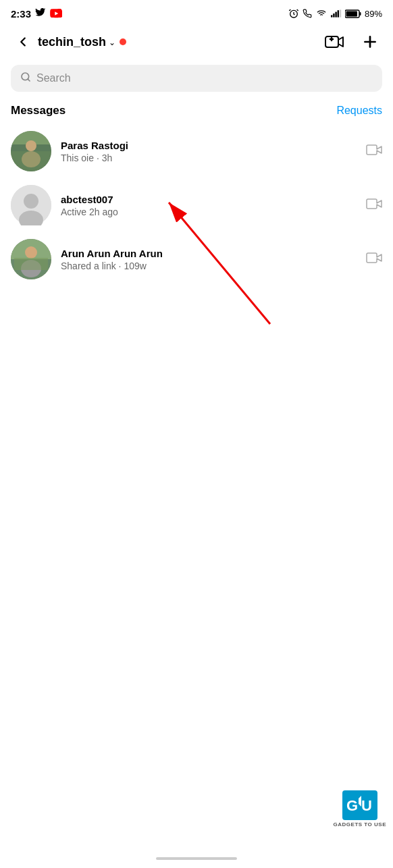 This screenshot has height=868, width=393. Describe the element at coordinates (23, 42) in the screenshot. I see `back-button` at that location.